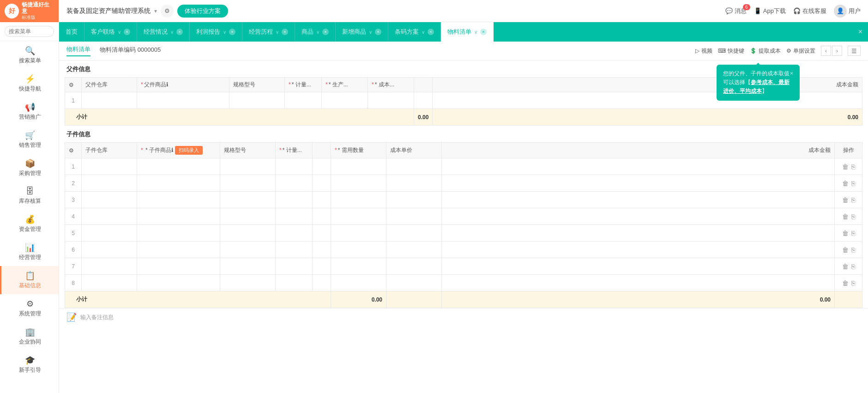 Image resolution: width=868 pixels, height=393 pixels. What do you see at coordinates (414, 250) in the screenshot?
I see `child-row-6-unit-cost` at bounding box center [414, 250].